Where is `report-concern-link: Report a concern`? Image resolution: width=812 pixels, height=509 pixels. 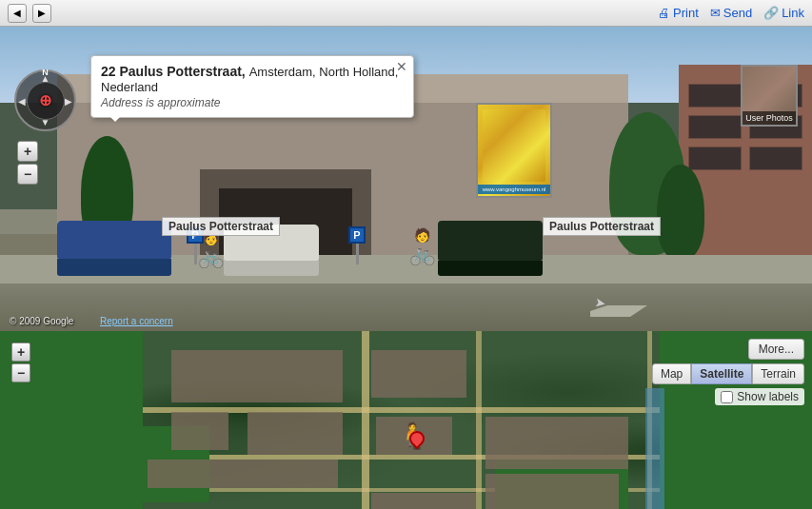 report-concern-link: Report a concern is located at coordinates (137, 322).